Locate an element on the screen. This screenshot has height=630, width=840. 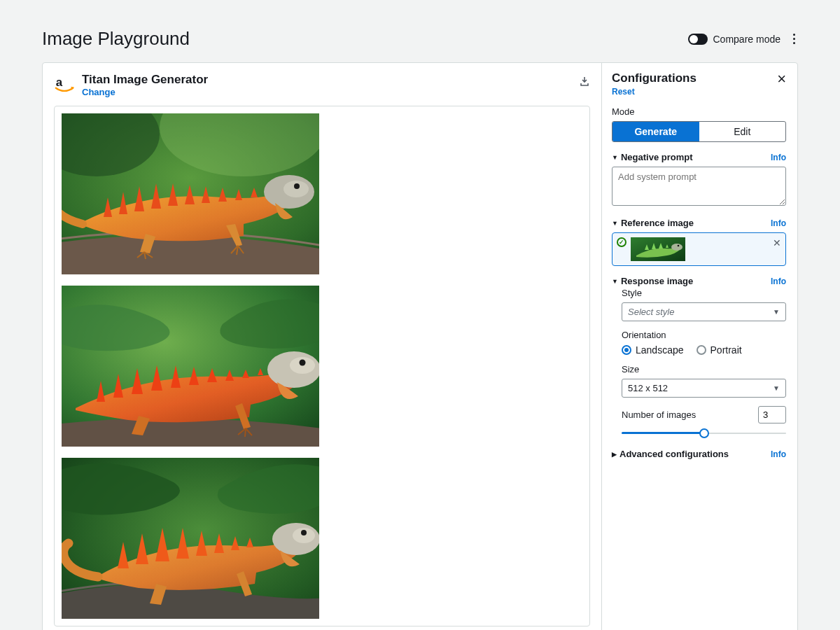
amazon-logo-icon: a is located at coordinates (64, 85).